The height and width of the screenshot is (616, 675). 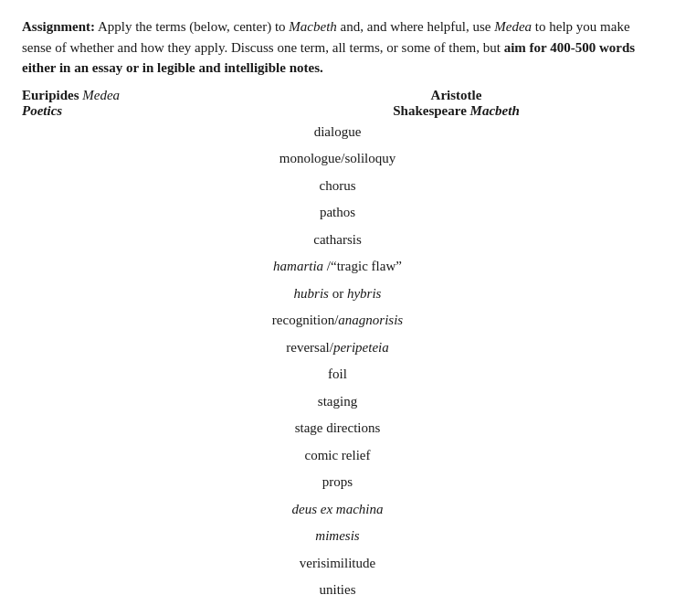 What do you see at coordinates (338, 48) in the screenshot?
I see `assignment-block: Assignment: Apply the terms (below, cent…` at bounding box center [338, 48].